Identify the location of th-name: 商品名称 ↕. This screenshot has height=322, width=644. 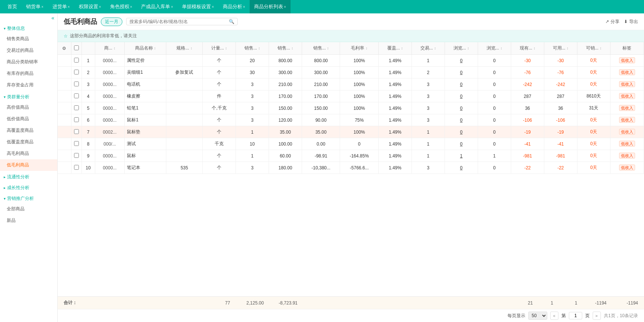
(145, 48).